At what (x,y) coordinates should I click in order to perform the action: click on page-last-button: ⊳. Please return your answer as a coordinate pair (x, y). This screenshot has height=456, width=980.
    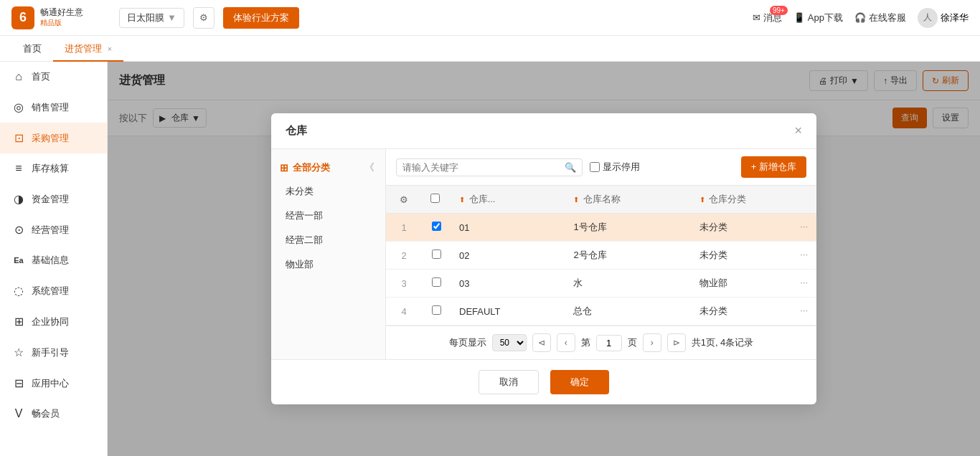
    Looking at the image, I should click on (677, 343).